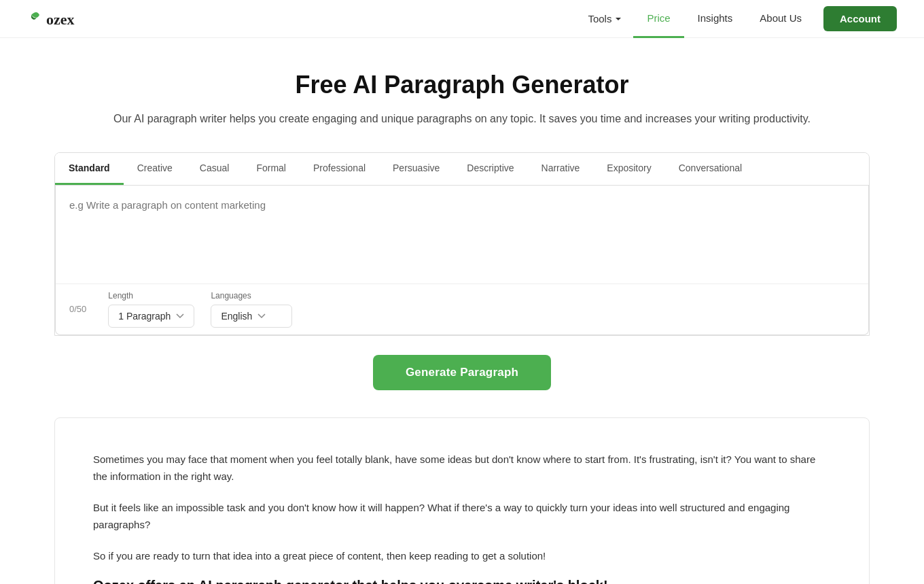  What do you see at coordinates (462, 169) in the screenshot?
I see `style-tabs: StandardCreativeCasualFormalProfessional…` at bounding box center [462, 169].